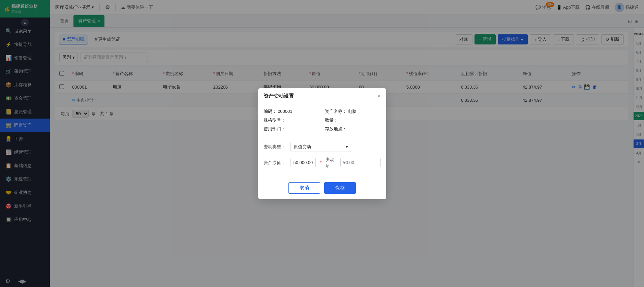 This screenshot has height=287, width=644. I want to click on dialog-info-grid: 编码： 000001 资产名称： 电脑 规格型号： 数量： 使用部门：, so click(322, 123).